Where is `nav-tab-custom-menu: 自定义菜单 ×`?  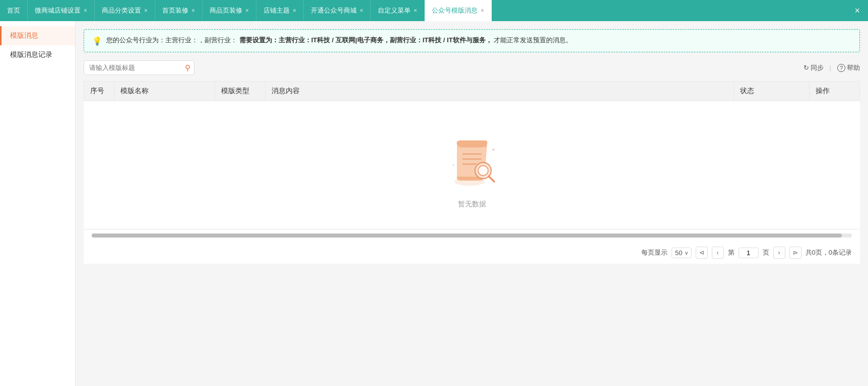 nav-tab-custom-menu: 自定义菜单 × is located at coordinates (398, 11).